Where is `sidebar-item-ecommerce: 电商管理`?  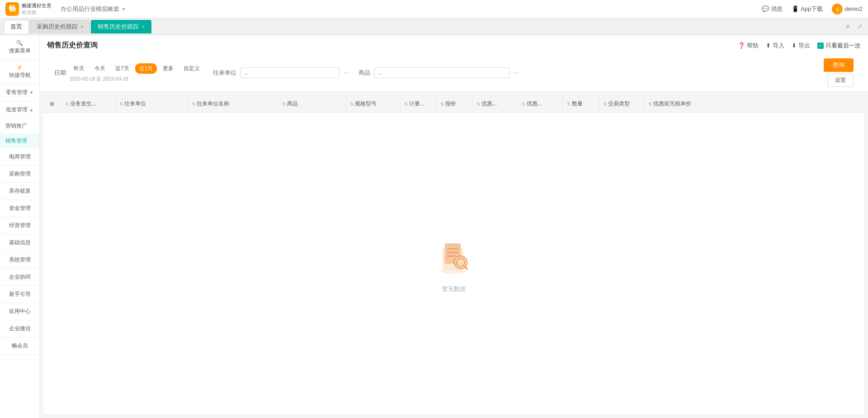
sidebar-item-ecommerce: 电商管理 is located at coordinates (20, 157).